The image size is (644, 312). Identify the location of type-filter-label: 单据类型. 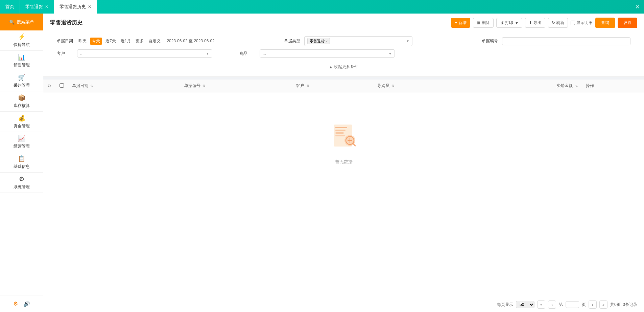
(294, 41).